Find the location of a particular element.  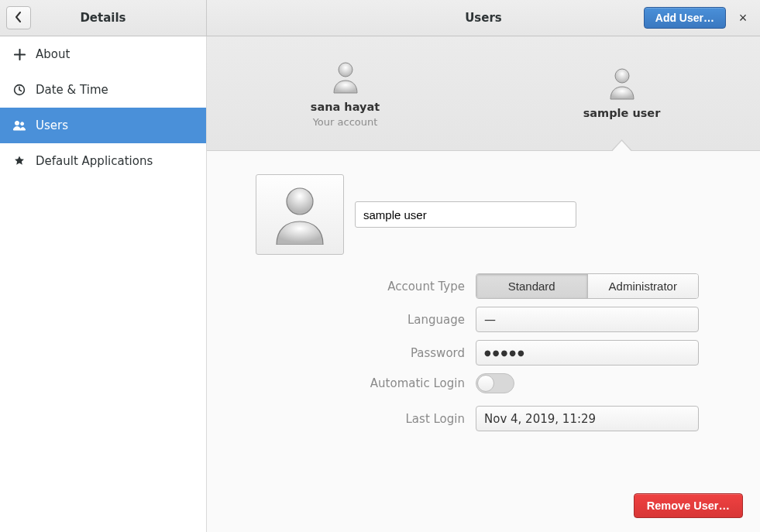

password-value: ●●●●● is located at coordinates (505, 353).